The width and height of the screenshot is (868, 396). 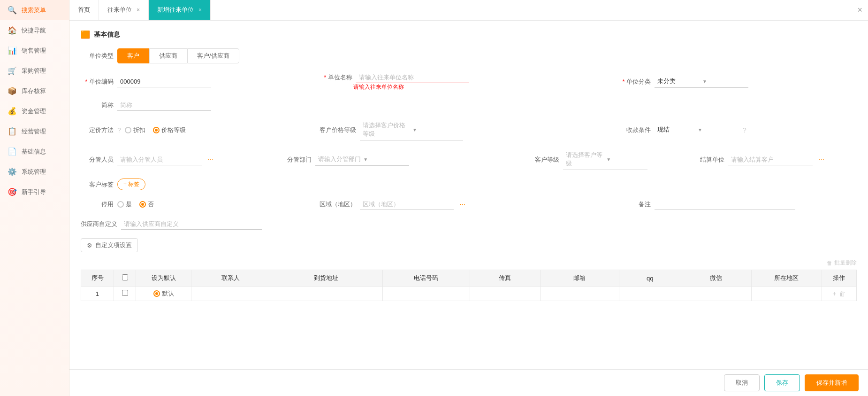 What do you see at coordinates (97, 185) in the screenshot?
I see `customer-tag-label: 客户标签` at bounding box center [97, 185].